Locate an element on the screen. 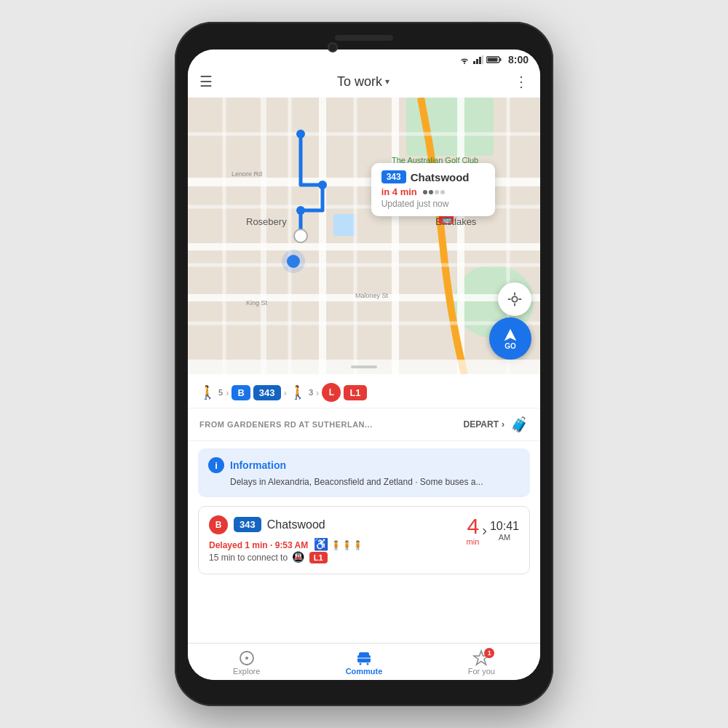  svg-text: Maloney St is located at coordinates (372, 296).